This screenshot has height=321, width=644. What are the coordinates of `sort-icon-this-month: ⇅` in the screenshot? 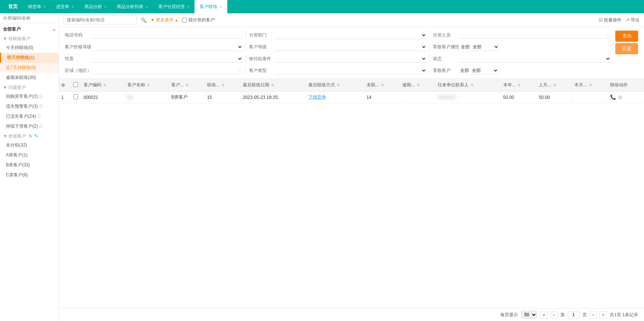 It's located at (591, 85).